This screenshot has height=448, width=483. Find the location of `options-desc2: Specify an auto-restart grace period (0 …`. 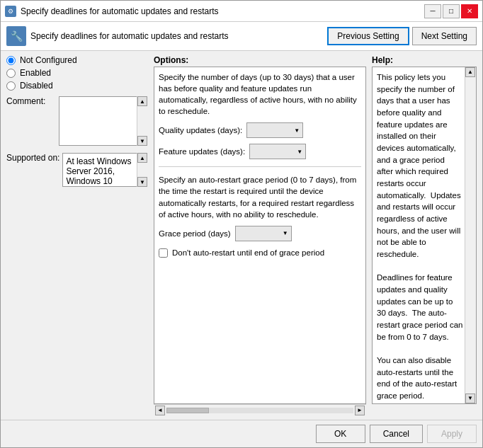

options-desc2: Specify an auto-restart grace period (0 … is located at coordinates (260, 197).